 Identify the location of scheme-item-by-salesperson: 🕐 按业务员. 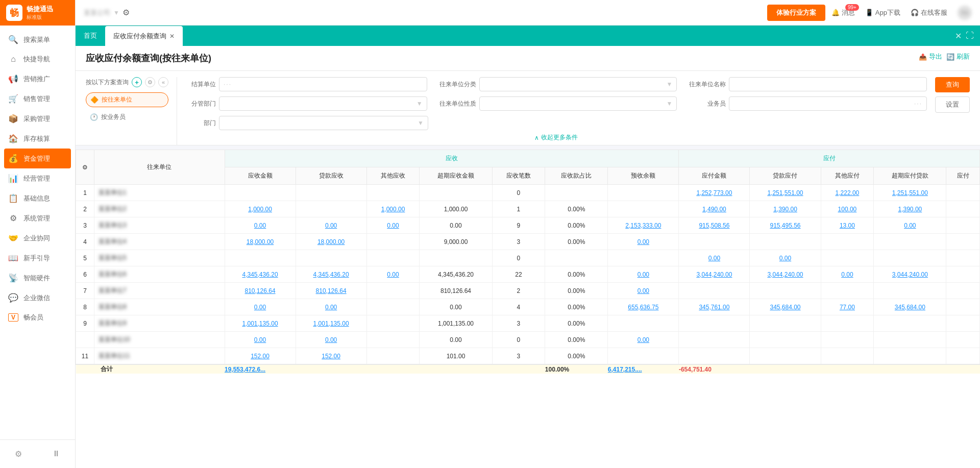
(127, 117).